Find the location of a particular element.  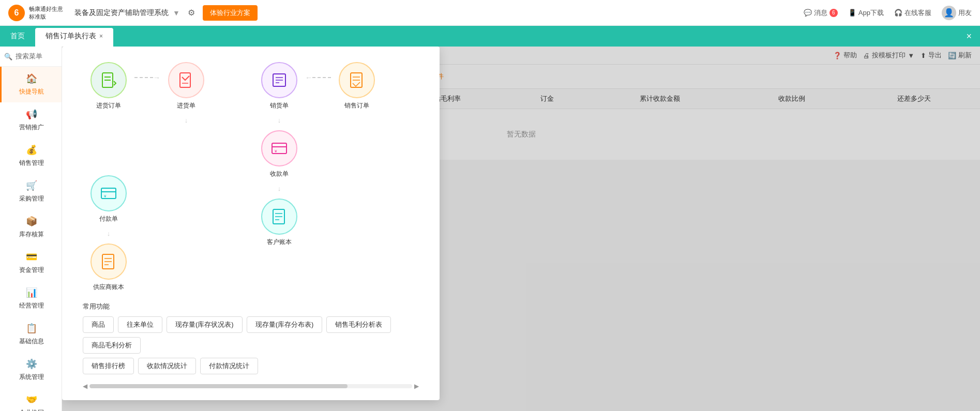

arrow-h2: ← is located at coordinates (318, 72).